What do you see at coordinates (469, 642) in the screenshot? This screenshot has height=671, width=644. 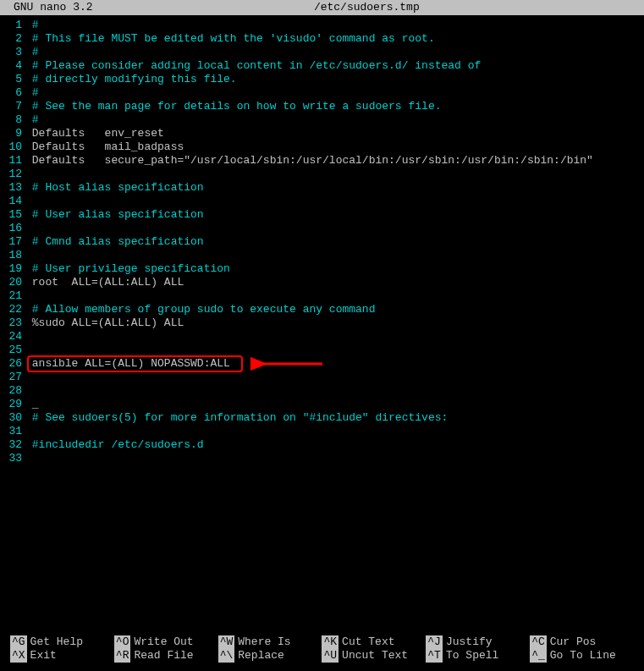 I see `shortcut-label: Justify` at bounding box center [469, 642].